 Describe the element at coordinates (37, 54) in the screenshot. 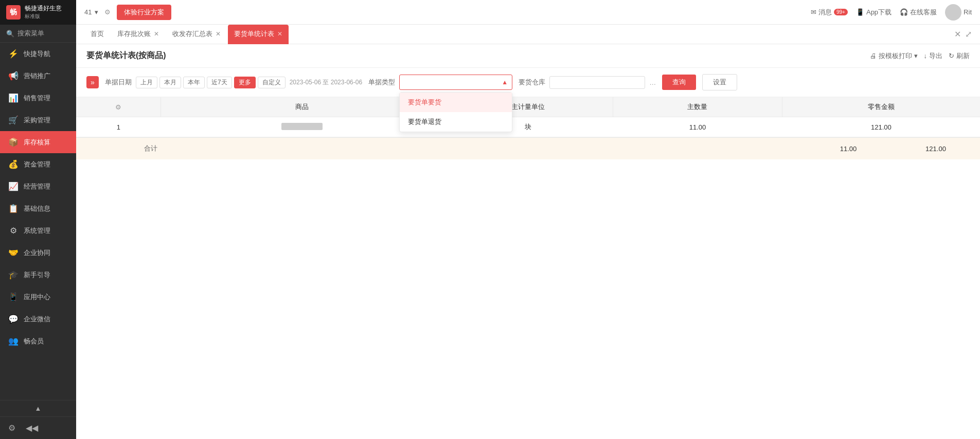

I see `nav-label-quick: 快捷导航` at that location.